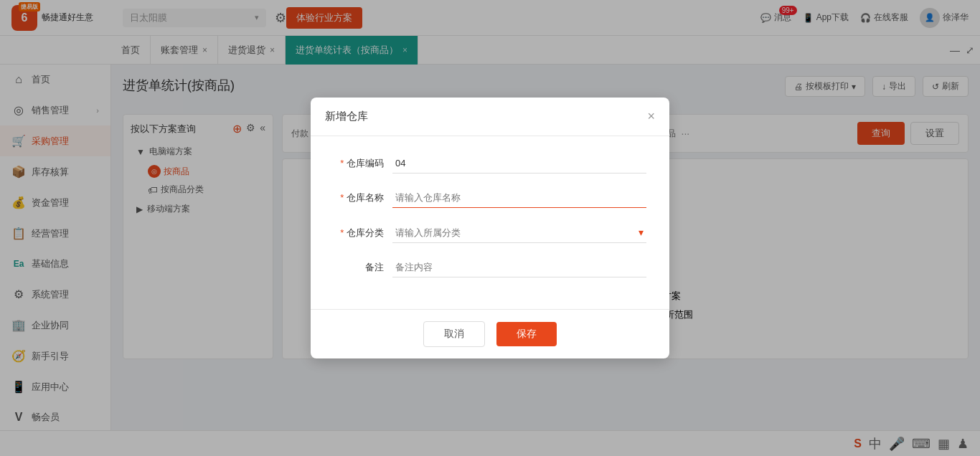 The image size is (980, 456). I want to click on modal-cancel-button: 取消, so click(454, 334).